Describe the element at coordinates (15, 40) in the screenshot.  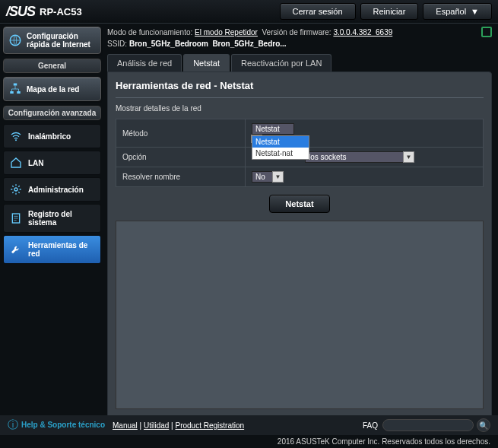
I see `globe-wrench-icon` at that location.